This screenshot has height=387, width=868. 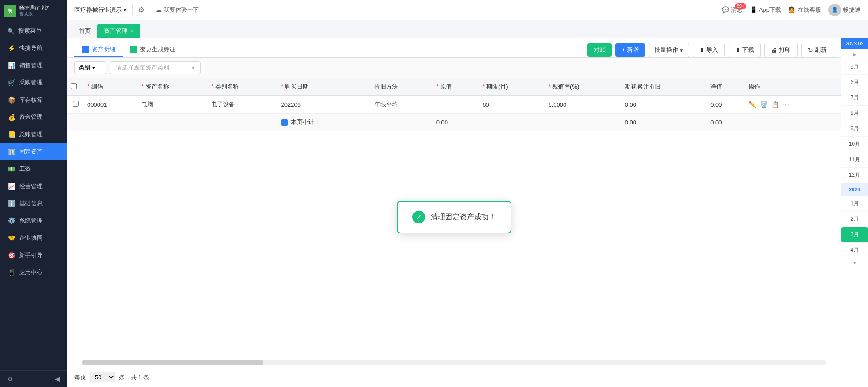 What do you see at coordinates (11, 273) in the screenshot?
I see `app-center-icon: 📱` at bounding box center [11, 273].